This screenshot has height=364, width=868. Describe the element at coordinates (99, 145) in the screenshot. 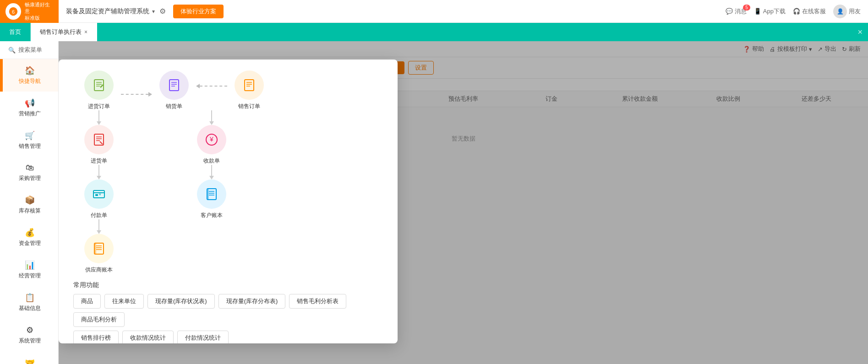

I see `flow-node-purchase-bill: 进货单` at that location.